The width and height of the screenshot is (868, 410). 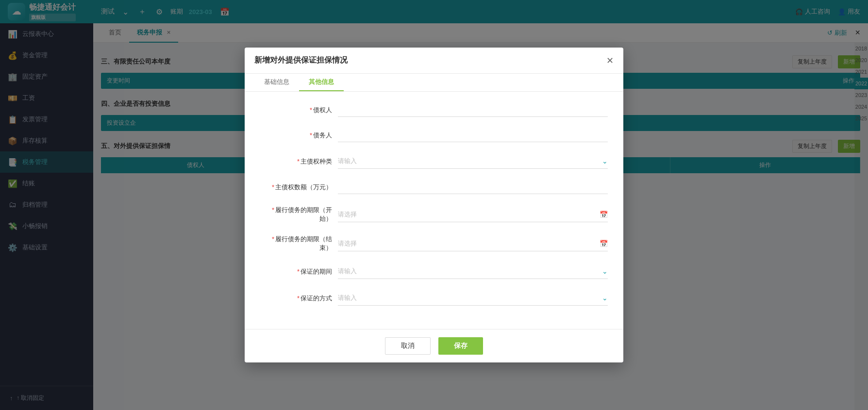 I want to click on guarantee-period-chevron-icon: ⌄, so click(x=605, y=271).